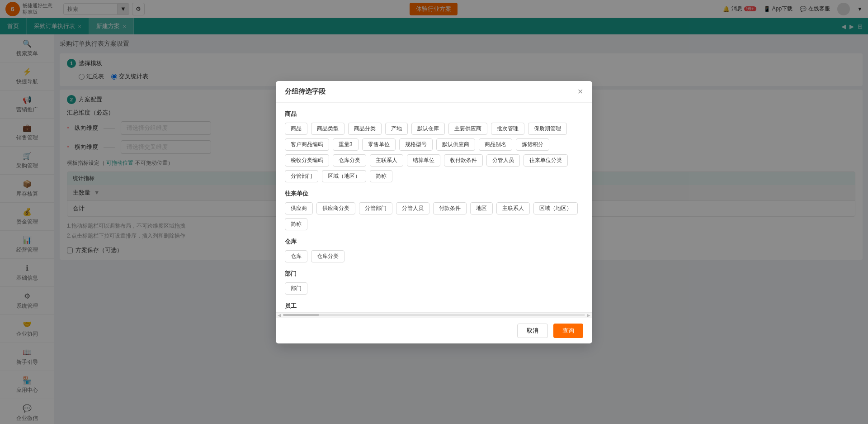  What do you see at coordinates (434, 146) in the screenshot?
I see `field-section-商品: 商品商品商品类型商品分类产地默认仓库主要供应商批次管理保质期管理客户商品编码重量…` at bounding box center [434, 146].